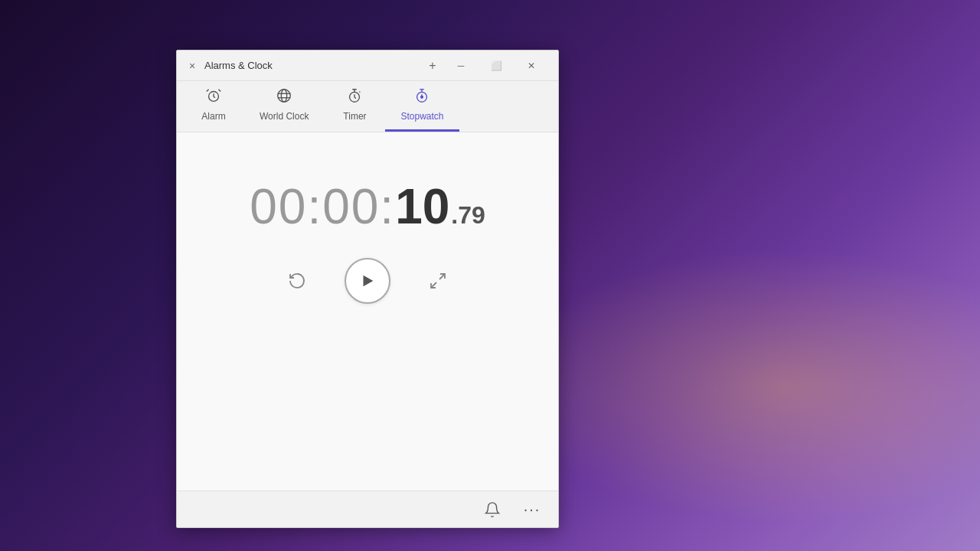 Image resolution: width=980 pixels, height=551 pixels. What do you see at coordinates (433, 66) in the screenshot?
I see `new-tab-button: +` at bounding box center [433, 66].